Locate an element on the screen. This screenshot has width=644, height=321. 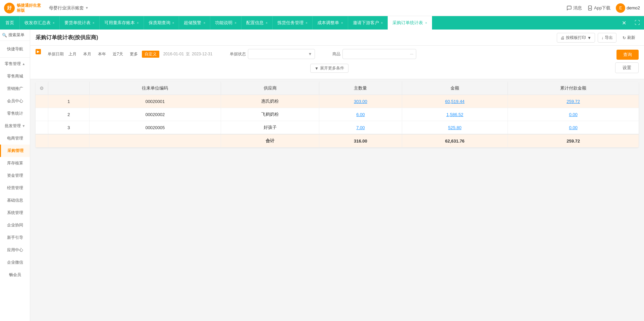
table-row: 3 00020005 好孩子 7.00 525.80 0.00 is located at coordinates (337, 128).